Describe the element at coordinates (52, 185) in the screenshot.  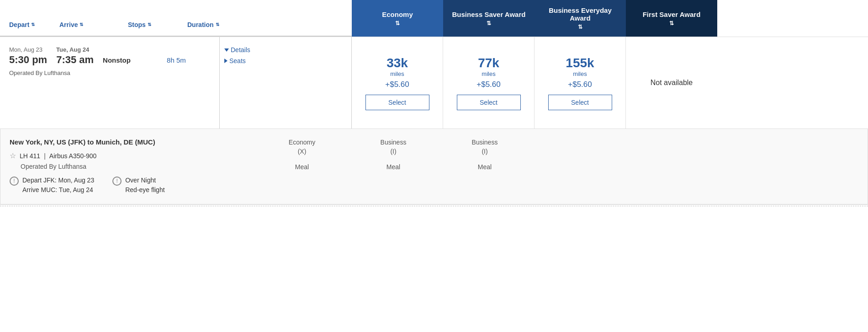
I see `depart-jfk-row: ! Depart JFK: Mon, Aug 23 Arrive MUC: Tu…` at that location.